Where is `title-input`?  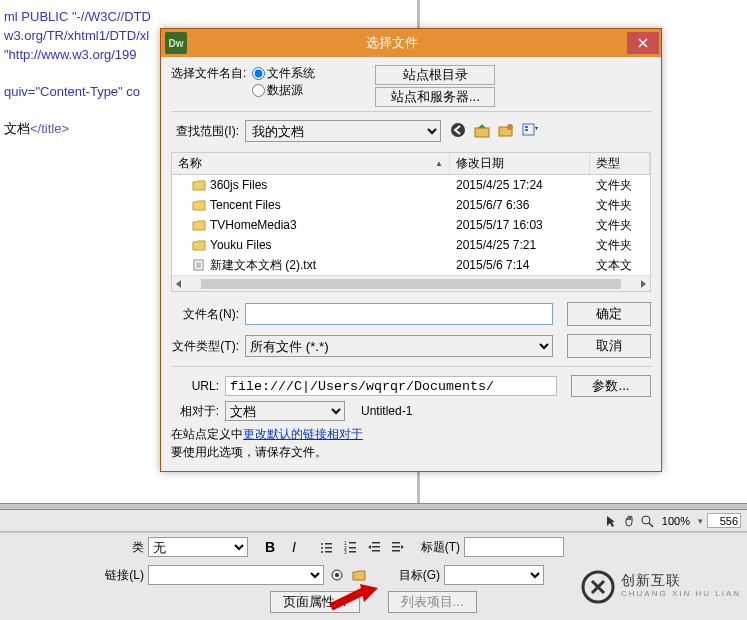 title-input is located at coordinates (514, 547).